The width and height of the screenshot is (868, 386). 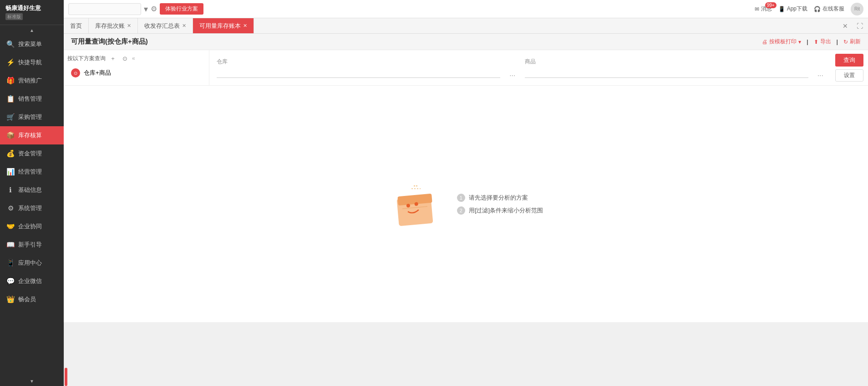 I want to click on scheme-item-label: 仓库+商品, so click(x=97, y=73).